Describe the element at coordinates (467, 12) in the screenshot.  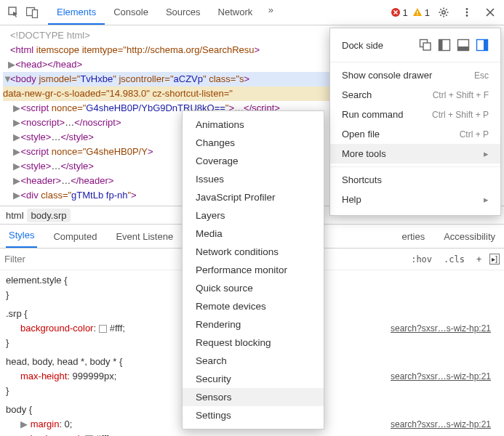
I see `kebab-icon` at that location.